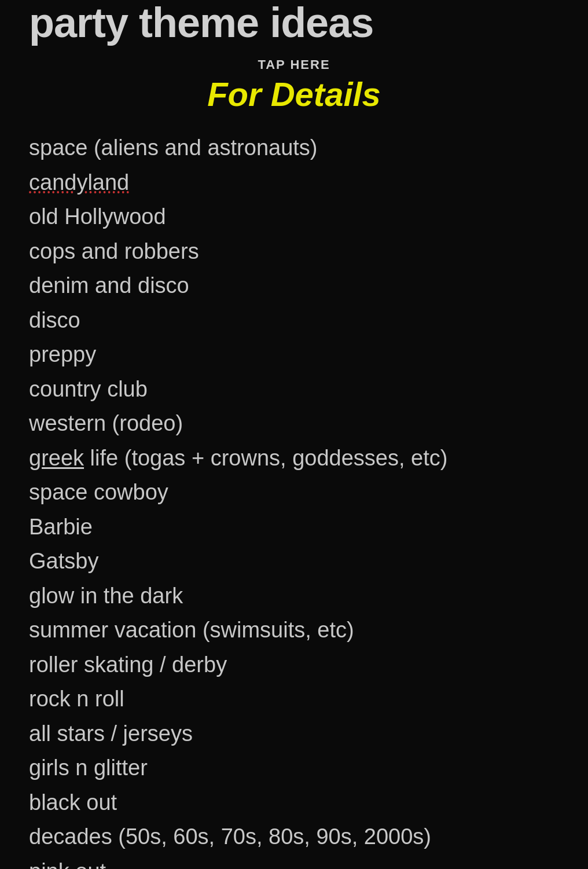  Describe the element at coordinates (294, 94) in the screenshot. I see `for-details-label: For Details` at that location.